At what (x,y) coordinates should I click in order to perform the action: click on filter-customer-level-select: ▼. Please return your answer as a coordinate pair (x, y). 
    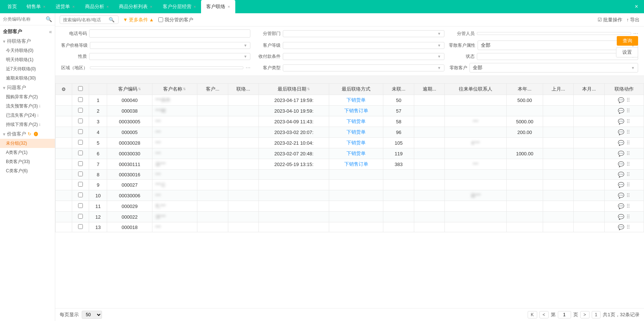
    Looking at the image, I should click on (363, 46).